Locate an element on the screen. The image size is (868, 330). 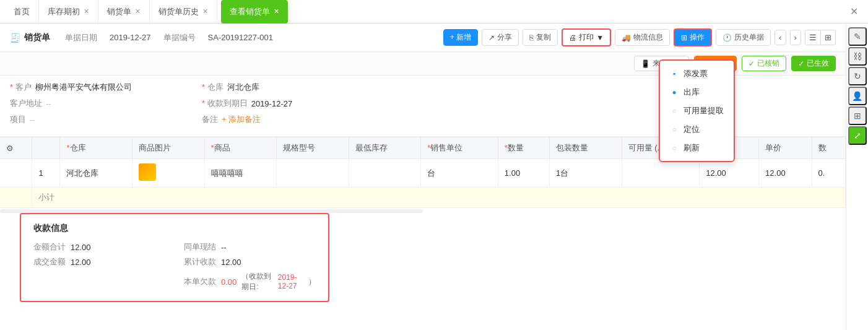
same-order-row: 同单现结 -- is located at coordinates (250, 247).